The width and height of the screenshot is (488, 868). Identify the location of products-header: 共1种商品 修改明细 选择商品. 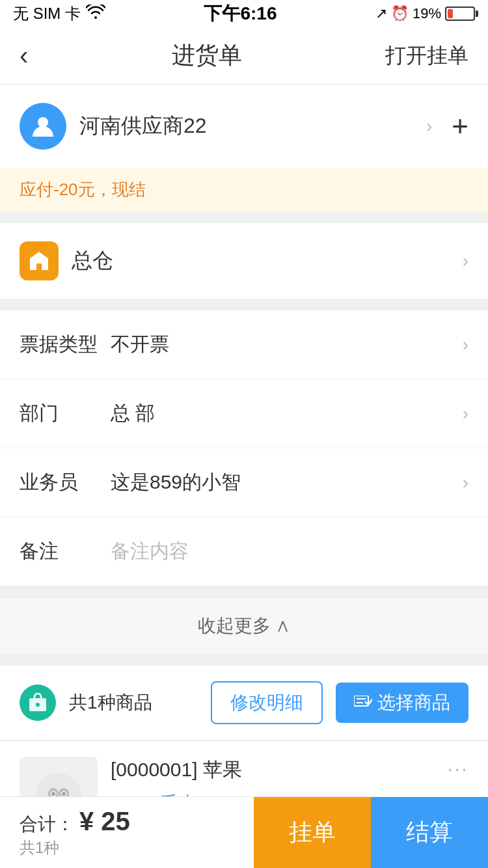
(244, 703).